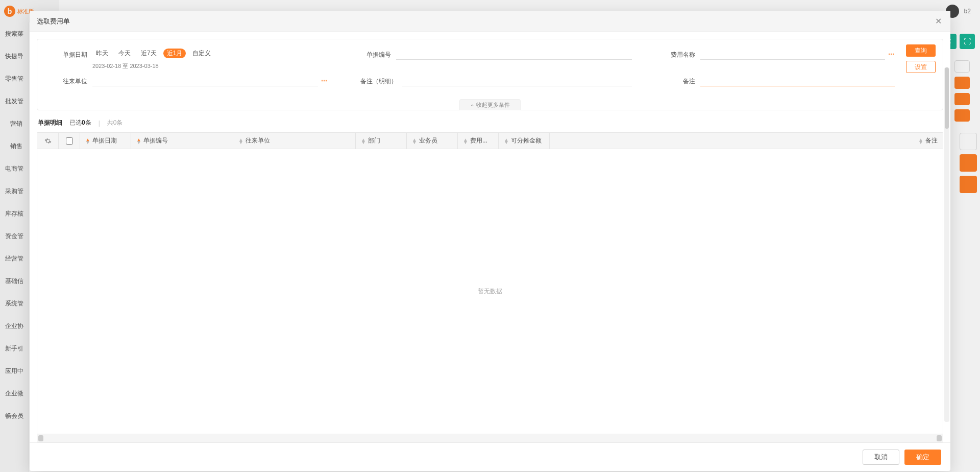 The image size is (980, 472). I want to click on cost-name-input, so click(793, 54).